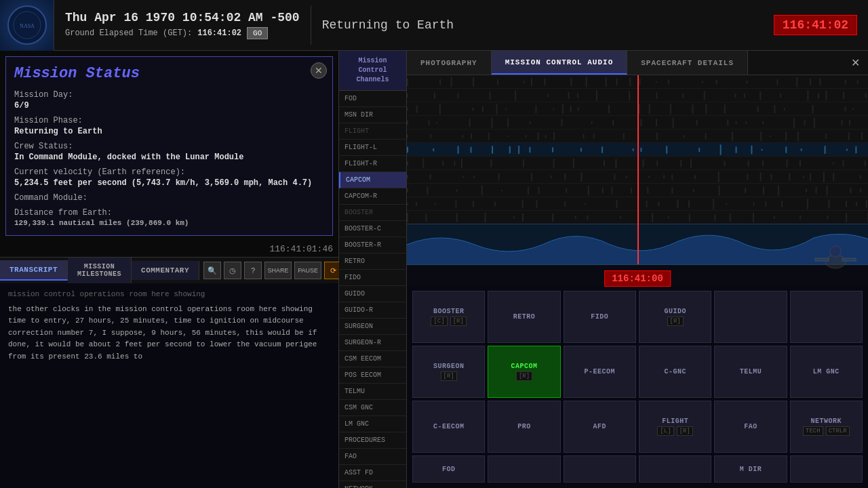  I want to click on surgeon-label: SURGEON, so click(449, 366).